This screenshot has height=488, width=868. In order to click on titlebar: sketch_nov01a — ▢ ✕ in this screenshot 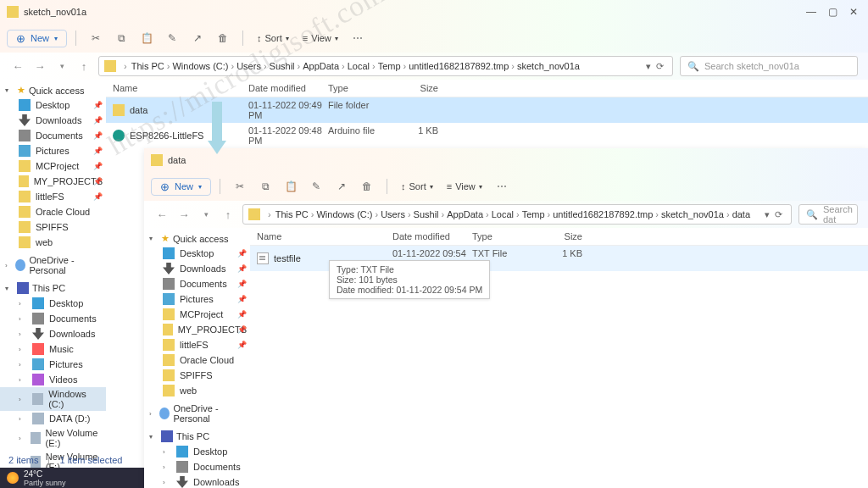, I will do `click(434, 12)`.